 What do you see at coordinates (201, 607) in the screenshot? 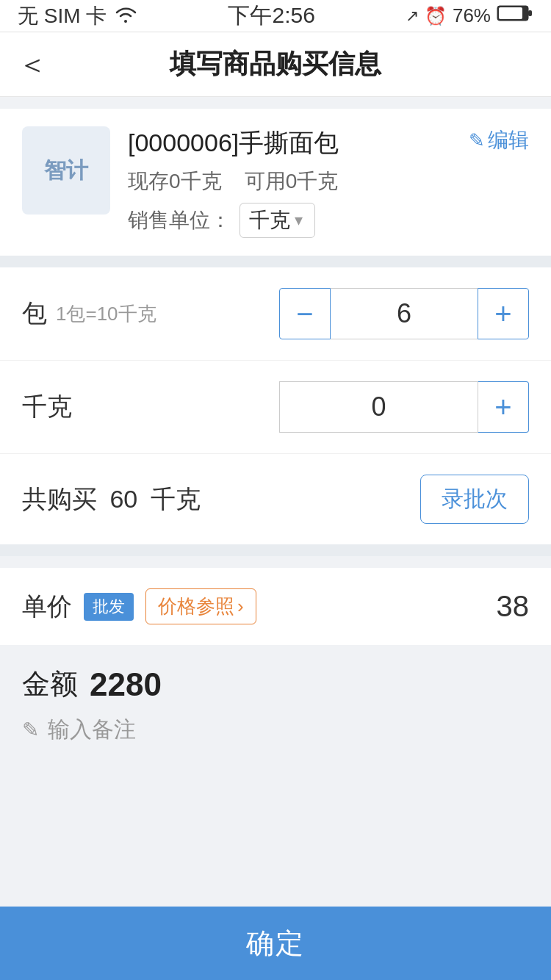
I see `price-ref-button: 价格参照 ›` at bounding box center [201, 607].